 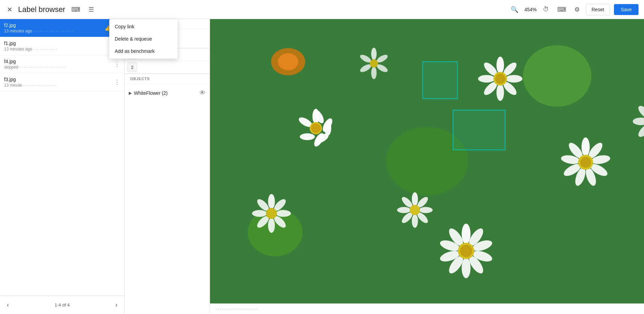 I want to click on sidebar-item-meta-f3: 13 minute · · · · · · · · · · · · · · ·, so click(x=62, y=85).